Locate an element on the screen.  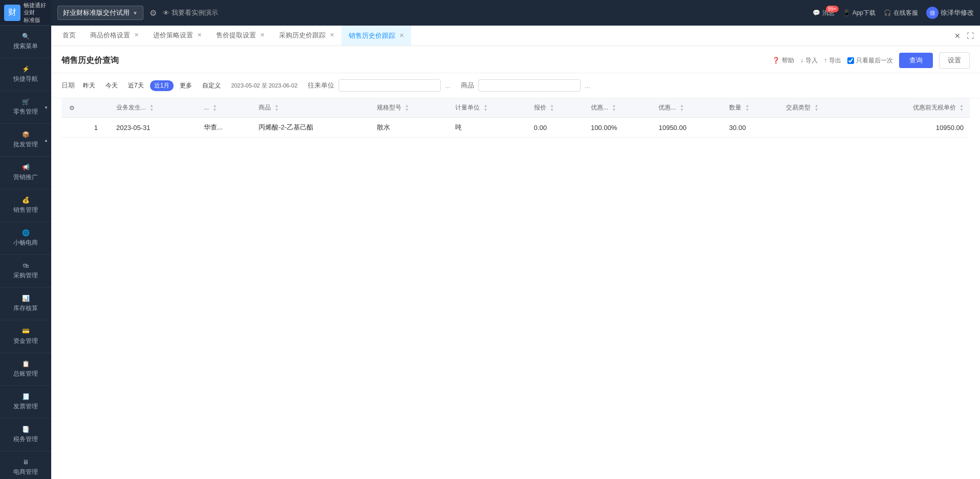
user-profile-button: 徐 徐泽华修改 is located at coordinates (950, 13).